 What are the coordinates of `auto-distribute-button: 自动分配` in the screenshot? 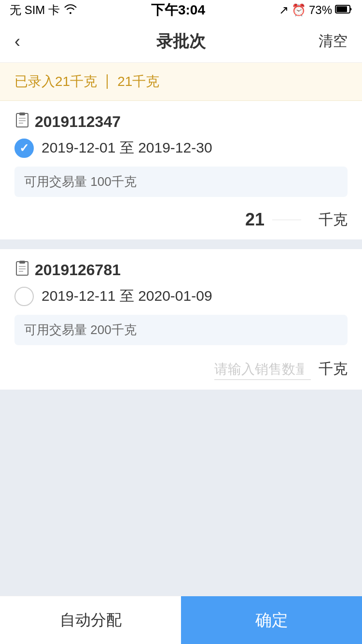 It's located at (91, 620).